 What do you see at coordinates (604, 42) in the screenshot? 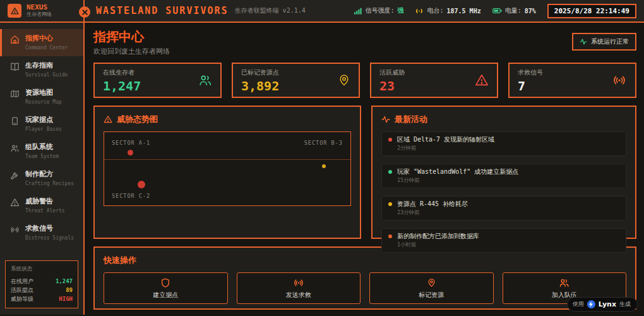
I see `system-ok-button: 系统运行正常` at bounding box center [604, 42].